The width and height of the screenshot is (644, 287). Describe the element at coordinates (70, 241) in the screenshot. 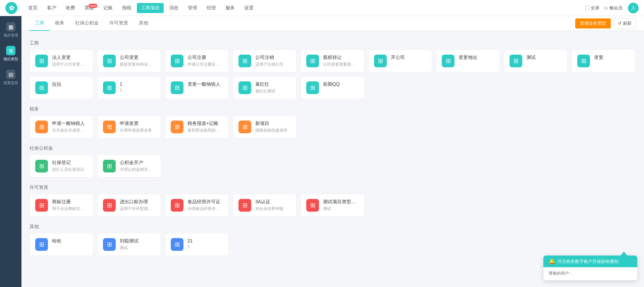

I see `biz-card-name-qita-0: 哈哈` at that location.